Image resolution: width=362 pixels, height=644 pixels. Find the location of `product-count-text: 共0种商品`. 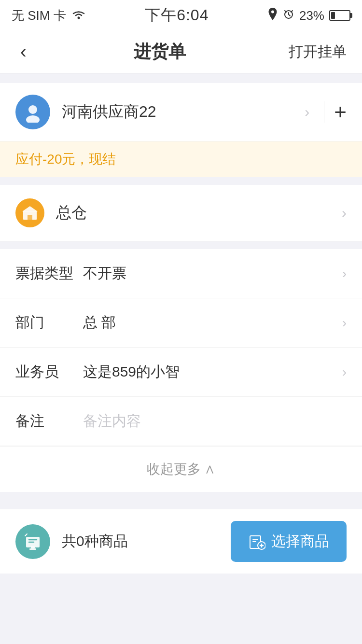

product-count-text: 共0种商品 is located at coordinates (140, 542).